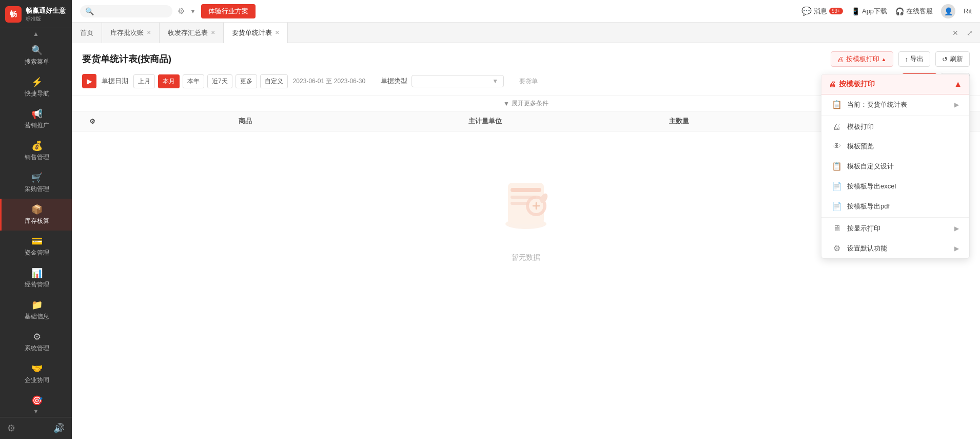 The width and height of the screenshot is (980, 439). I want to click on tab-inventory-batch: 库存批次账 ✕, so click(131, 33).